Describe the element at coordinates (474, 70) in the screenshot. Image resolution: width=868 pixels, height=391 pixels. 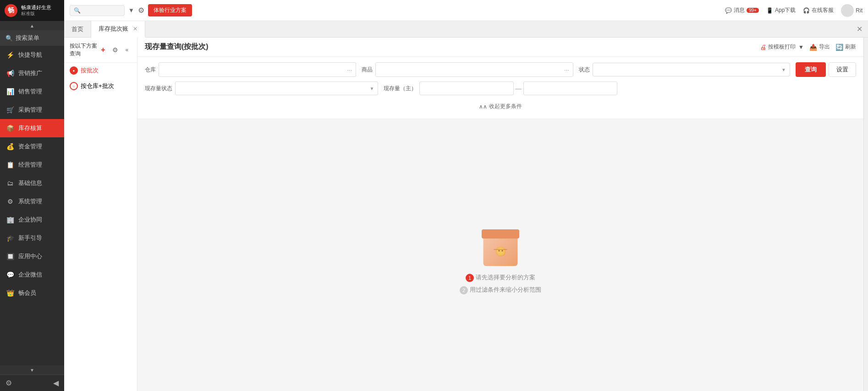
I see `goods-input-wrapper: ···` at that location.